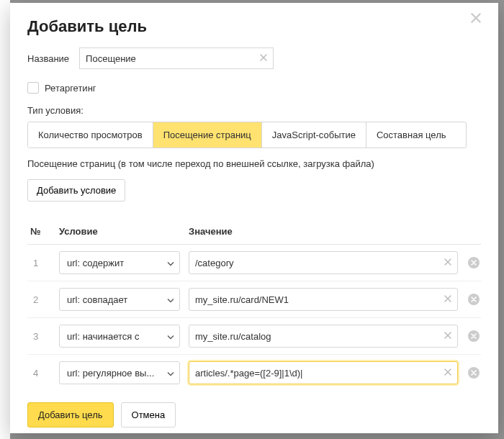 The width and height of the screenshot is (504, 439). Describe the element at coordinates (48, 59) in the screenshot. I see `name-label: Название` at that location.